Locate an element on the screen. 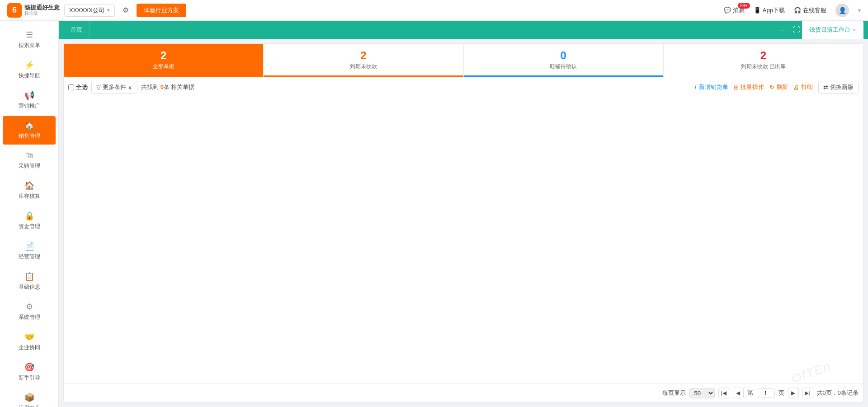 Image resolution: width=868 pixels, height=407 pixels. card-label-0: 全部单据 is located at coordinates (164, 67).